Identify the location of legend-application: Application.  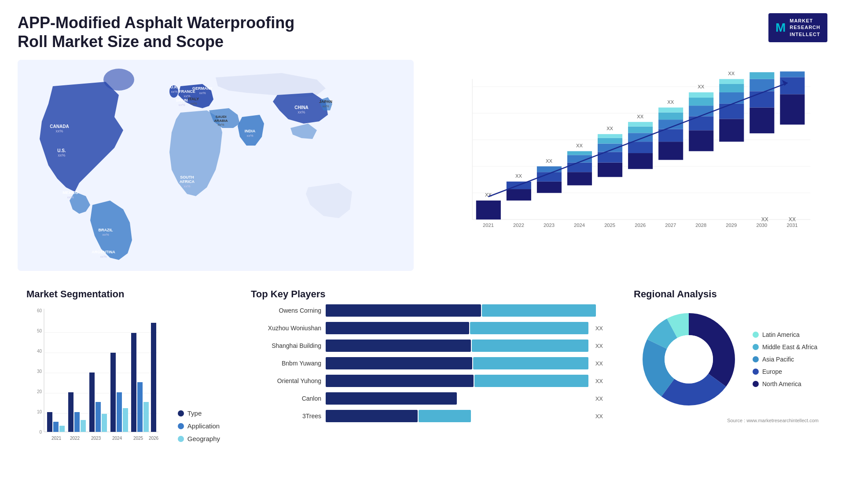
(199, 426).